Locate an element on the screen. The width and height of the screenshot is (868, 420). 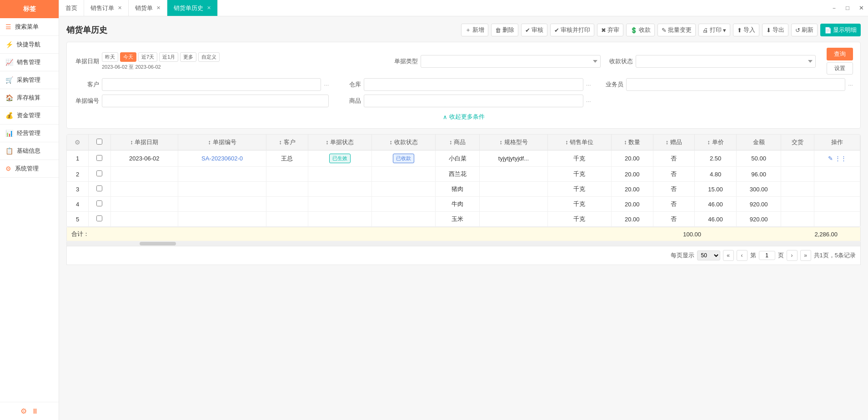
date-btn-yesterday: 昨天 is located at coordinates (110, 57).